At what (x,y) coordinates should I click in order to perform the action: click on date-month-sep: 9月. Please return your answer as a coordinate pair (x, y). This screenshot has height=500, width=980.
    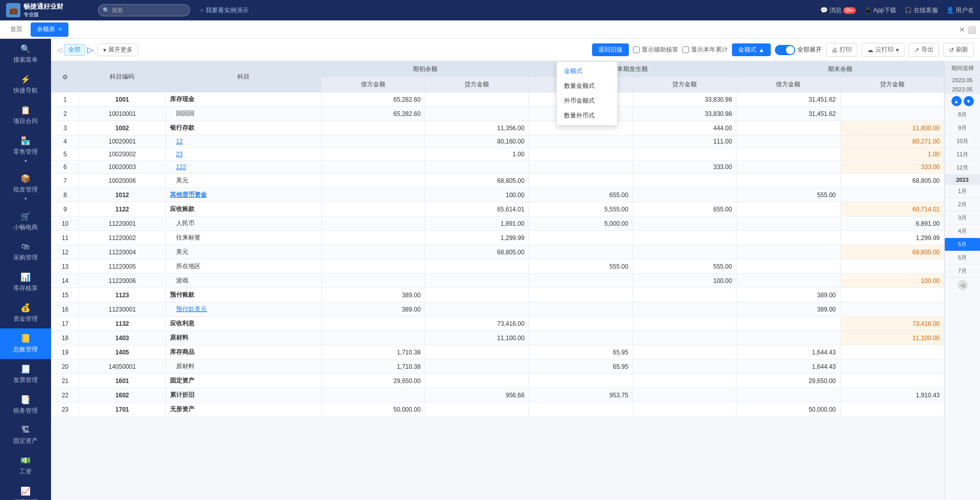
    Looking at the image, I should click on (963, 128).